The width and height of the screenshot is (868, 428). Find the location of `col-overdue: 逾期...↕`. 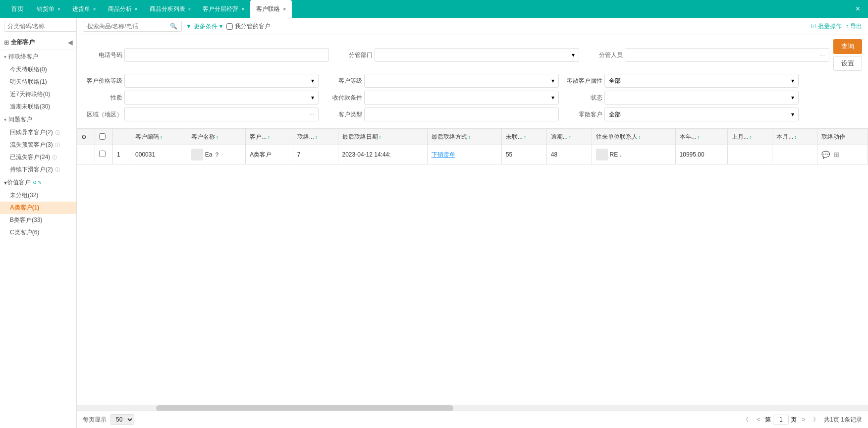

col-overdue: 逾期...↕ is located at coordinates (569, 137).